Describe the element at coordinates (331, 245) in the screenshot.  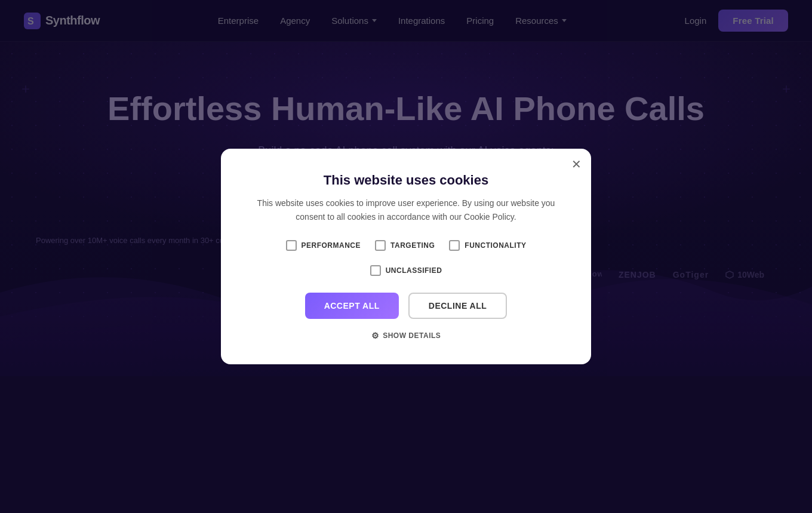
I see `performance-label: PERFORMANCE` at that location.